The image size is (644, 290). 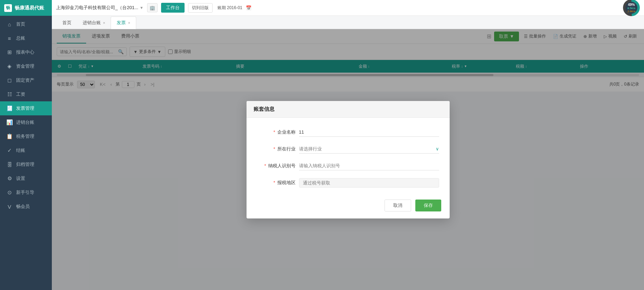 I want to click on form-row-tax-region: * 报税地区, so click(x=348, y=183).